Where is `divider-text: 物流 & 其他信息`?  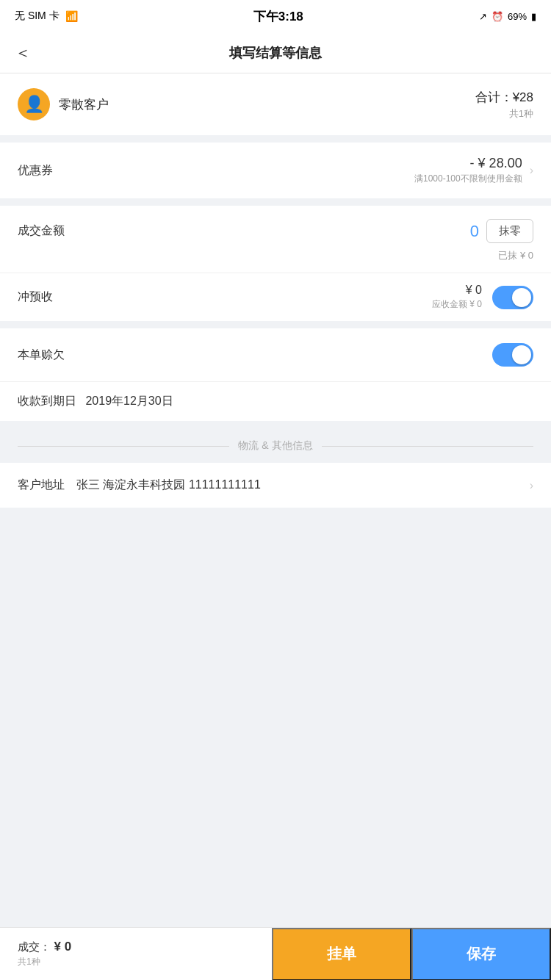
divider-text: 物流 & 其他信息 is located at coordinates (275, 446).